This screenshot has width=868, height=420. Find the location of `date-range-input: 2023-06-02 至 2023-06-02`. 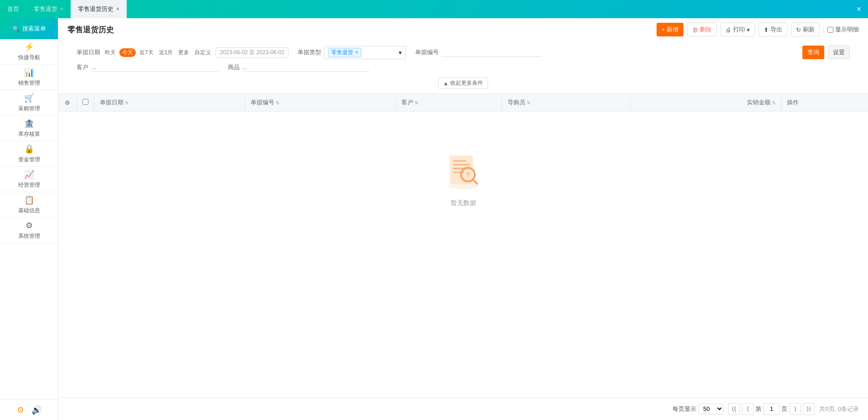

date-range-input: 2023-06-02 至 2023-06-02 is located at coordinates (252, 53).